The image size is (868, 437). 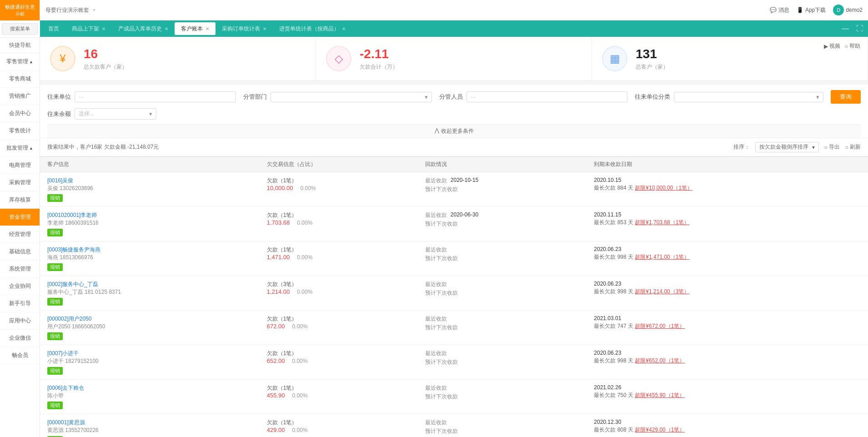 What do you see at coordinates (72, 215) in the screenshot?
I see `customer-name-link: [0001020001]李老师` at bounding box center [72, 215].